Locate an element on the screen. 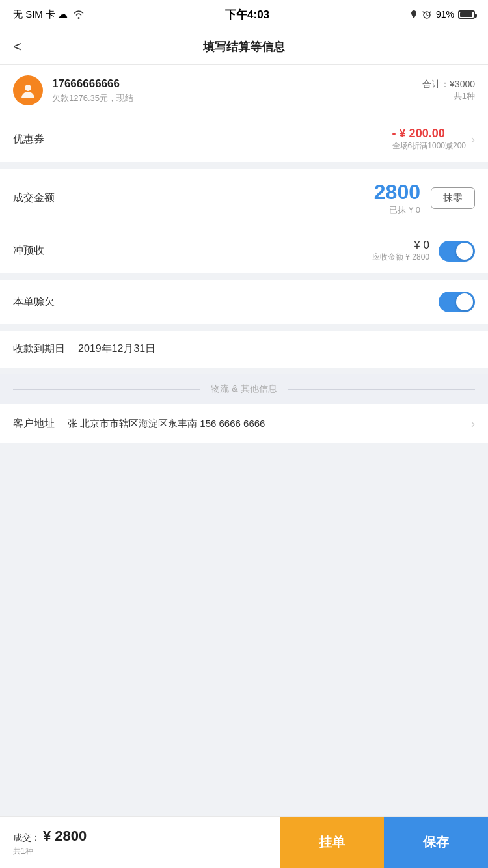 The width and height of the screenshot is (488, 868). bottom-deal: 成交： ¥ 2800 is located at coordinates (140, 836).